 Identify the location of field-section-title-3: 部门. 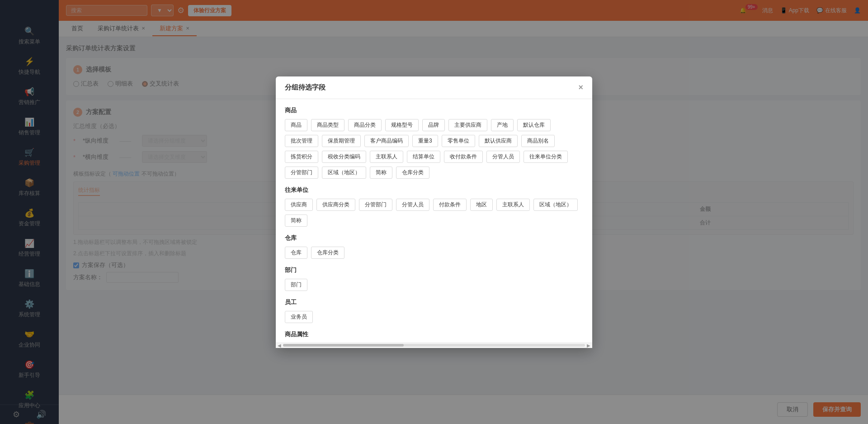
(434, 270).